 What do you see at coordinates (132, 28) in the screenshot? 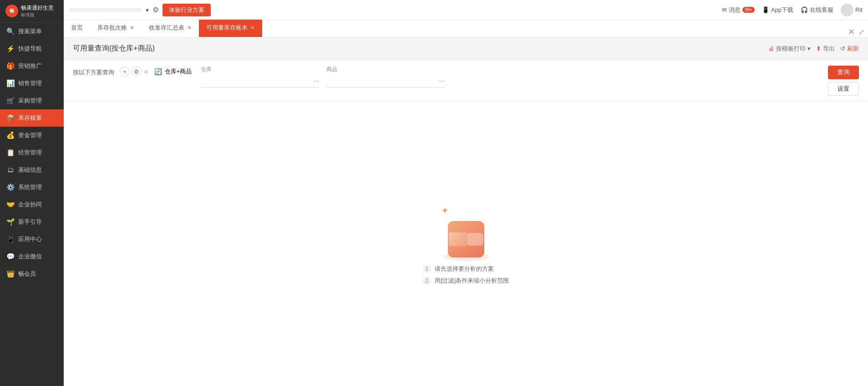
I see `tab-close-batch-account: ✕` at bounding box center [132, 28].